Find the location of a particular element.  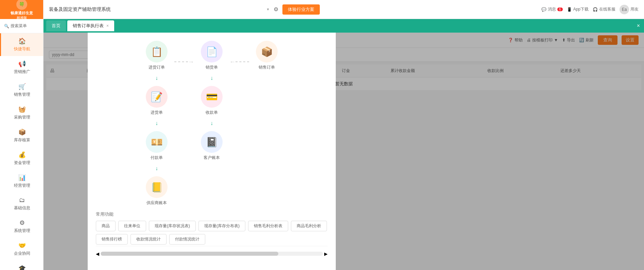

newbie-icon: 🎓 is located at coordinates (22, 267).